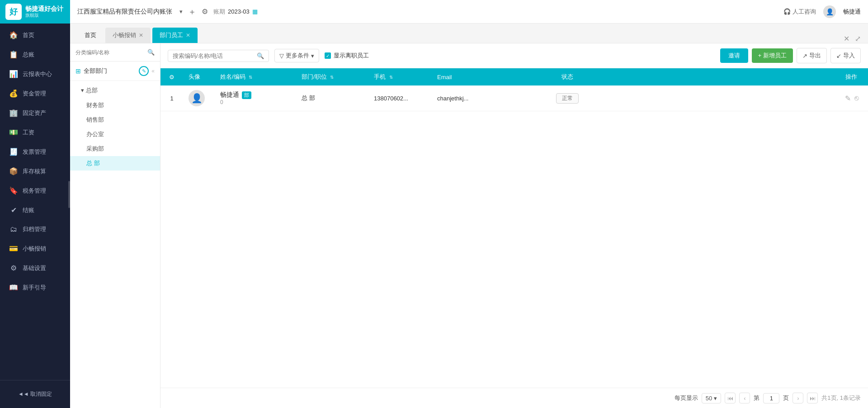 This screenshot has width=868, height=408. What do you see at coordinates (391, 99) in the screenshot?
I see `employee-phone: 138070602...` at bounding box center [391, 99].